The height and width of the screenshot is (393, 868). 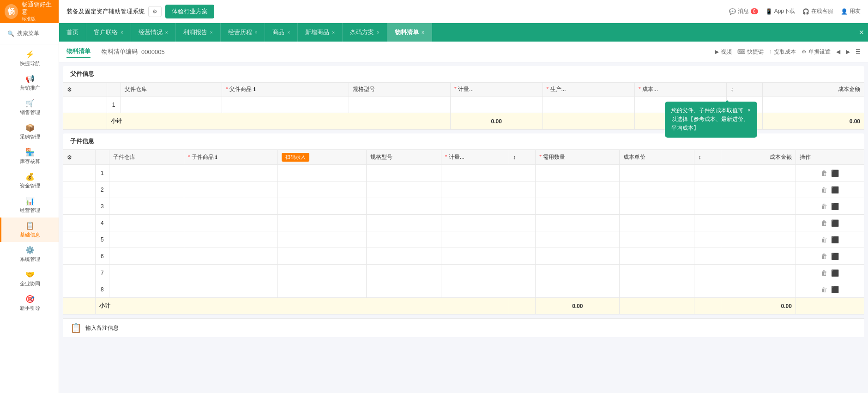 I want to click on delete-icon-1: 🗑, so click(x=824, y=173).